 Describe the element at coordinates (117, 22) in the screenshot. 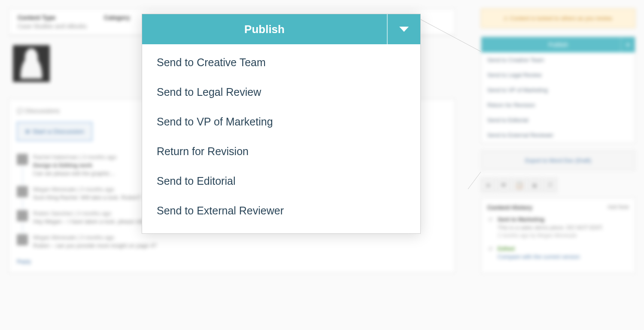

I see `filter-category: Category` at that location.